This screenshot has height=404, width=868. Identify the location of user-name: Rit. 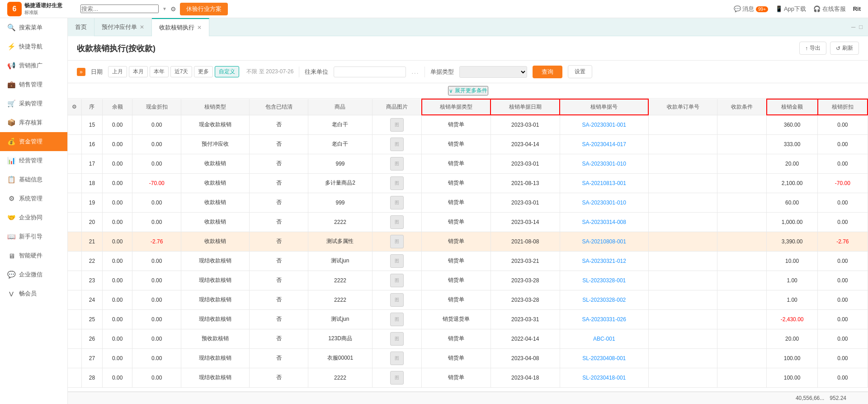
(857, 9).